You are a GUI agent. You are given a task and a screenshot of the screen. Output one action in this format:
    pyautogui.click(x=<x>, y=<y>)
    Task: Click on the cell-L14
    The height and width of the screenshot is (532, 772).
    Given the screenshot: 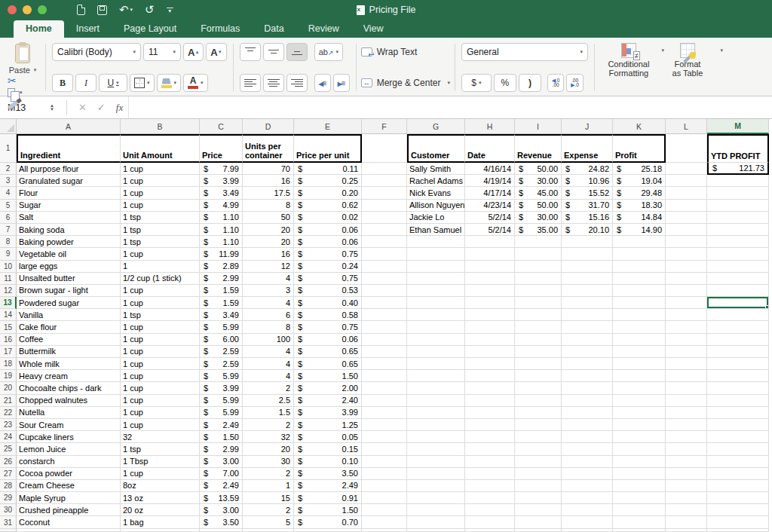 What is the action you would take?
    pyautogui.click(x=686, y=315)
    